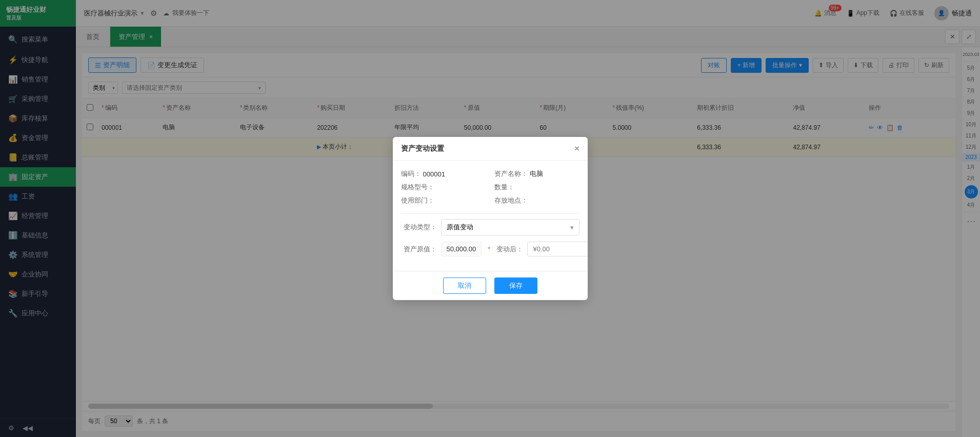 This screenshot has height=437, width=980. What do you see at coordinates (460, 227) in the screenshot?
I see `change-type-value: 原值变动` at bounding box center [460, 227].